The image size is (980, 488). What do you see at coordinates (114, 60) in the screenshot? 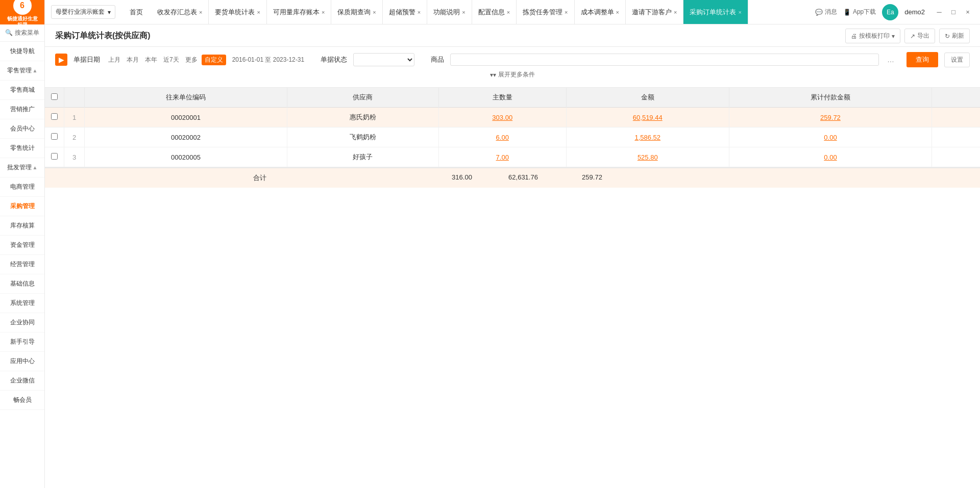
I see `date-link-last-month: 上月` at bounding box center [114, 60].